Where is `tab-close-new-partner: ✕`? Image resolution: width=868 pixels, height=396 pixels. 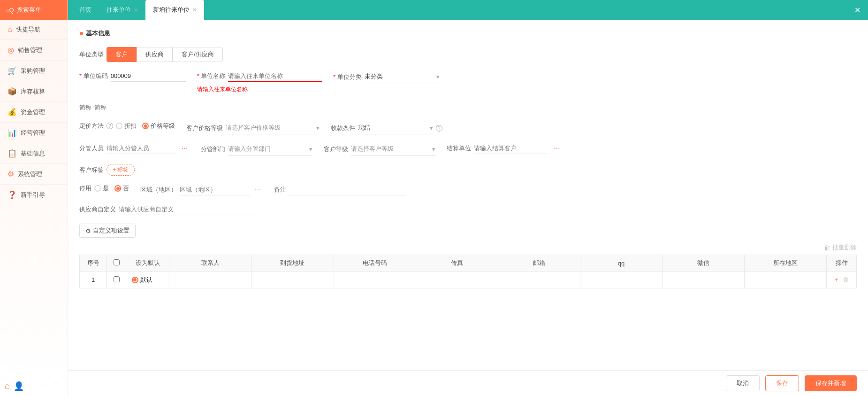 tab-close-new-partner: ✕ is located at coordinates (194, 10).